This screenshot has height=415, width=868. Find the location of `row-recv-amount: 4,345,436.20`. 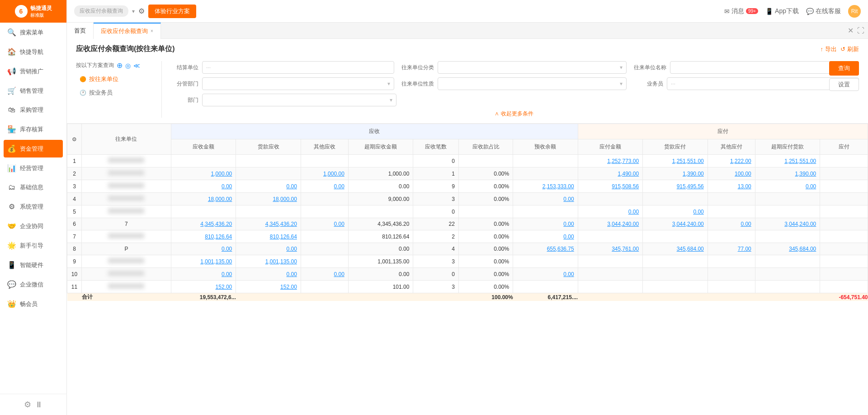

row-recv-amount: 4,345,436.20 is located at coordinates (203, 224).